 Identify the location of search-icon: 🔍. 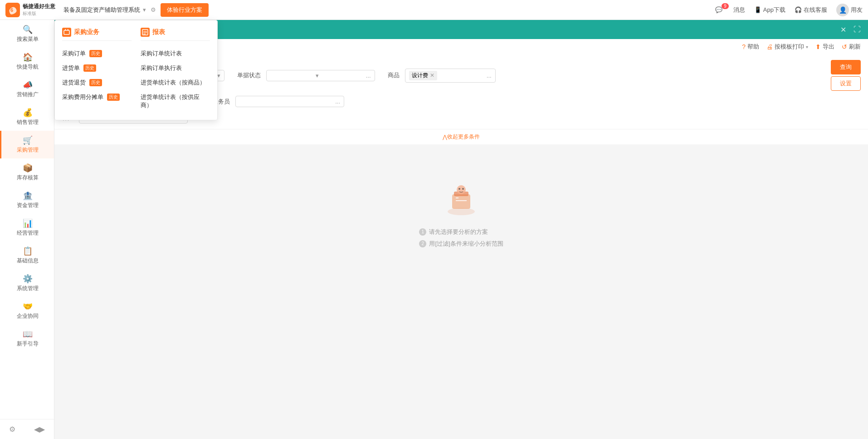
(28, 30).